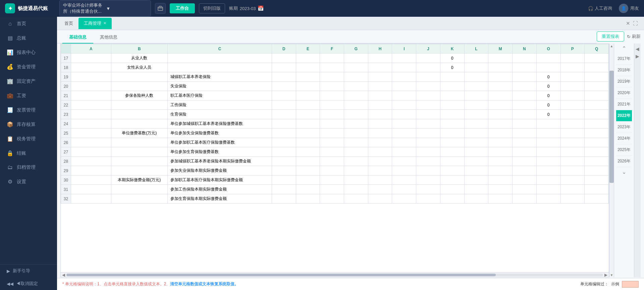 The height and width of the screenshot is (290, 644). I want to click on old-version-button: 切到旧版, so click(212, 8).